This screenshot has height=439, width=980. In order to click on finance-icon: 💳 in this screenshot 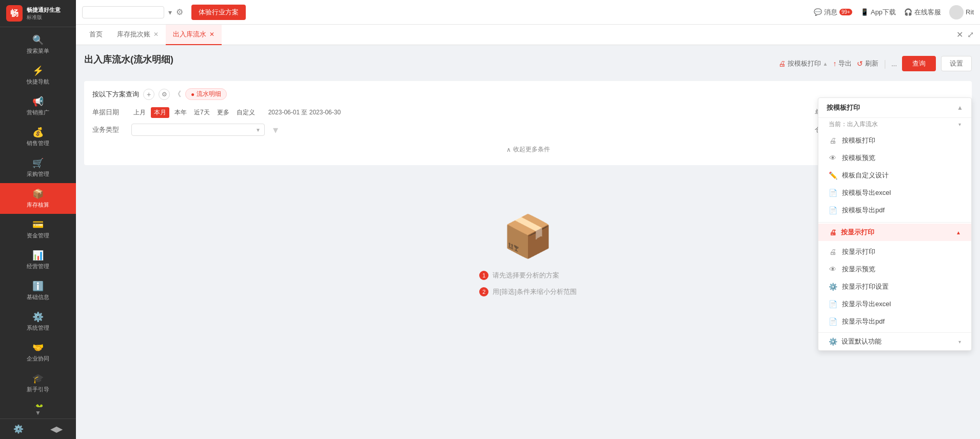, I will do `click(38, 225)`.